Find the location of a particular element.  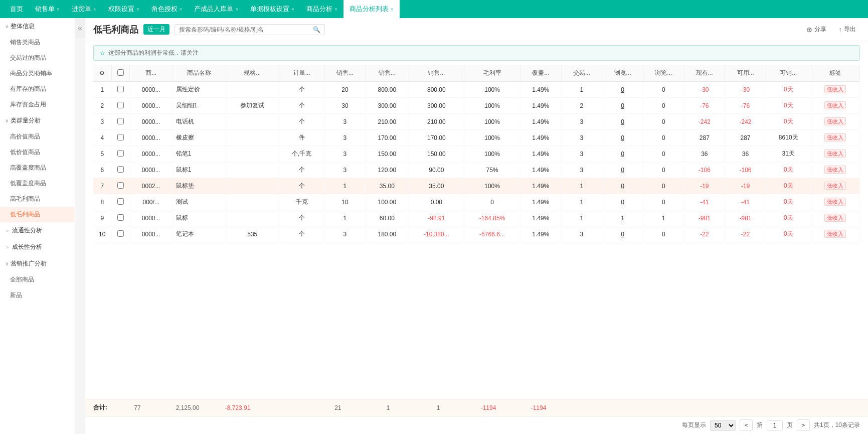

sidebar-item-stock-capital: 库存资金占用 is located at coordinates (37, 104).